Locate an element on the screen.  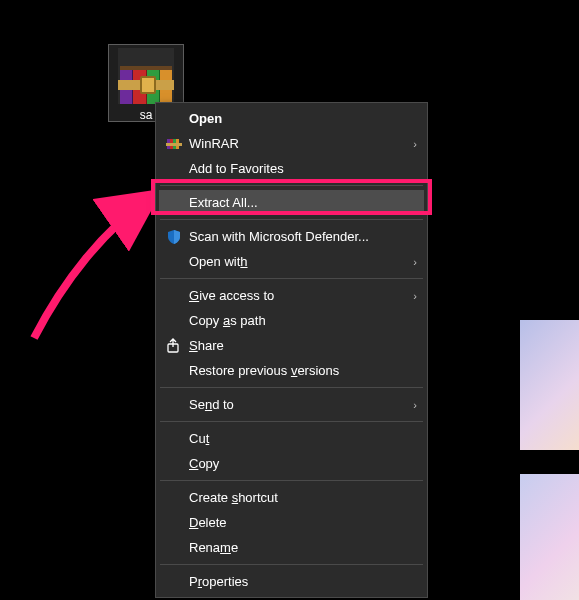
menu-item-share: Share is located at coordinates (292, 346).